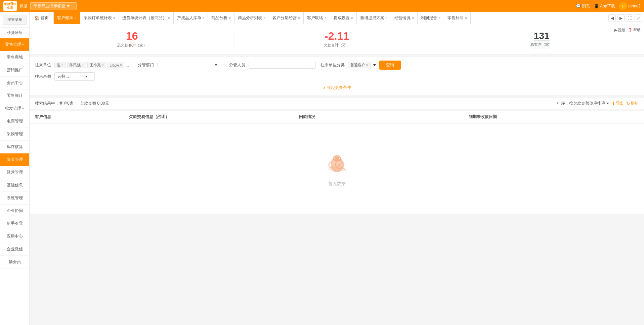  What do you see at coordinates (15, 83) in the screenshot?
I see `sidebar-item-member-center: 会员中心` at bounding box center [15, 83].